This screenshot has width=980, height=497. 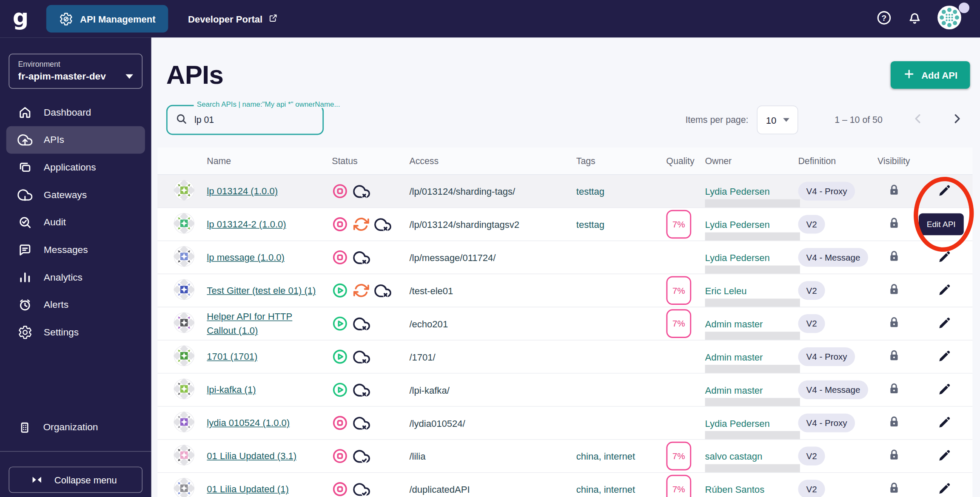 What do you see at coordinates (25, 304) in the screenshot?
I see `alerts-icon` at bounding box center [25, 304].